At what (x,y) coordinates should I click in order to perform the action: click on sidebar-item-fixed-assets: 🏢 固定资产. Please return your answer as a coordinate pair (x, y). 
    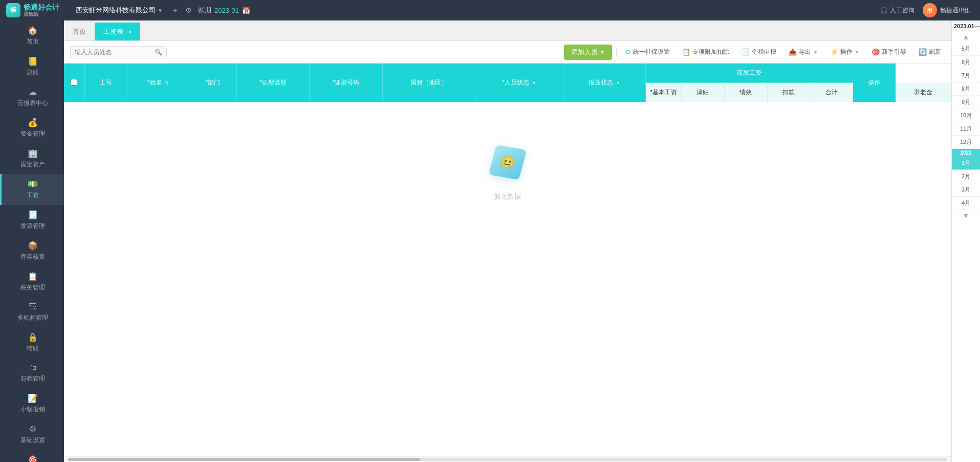
    Looking at the image, I should click on (32, 159).